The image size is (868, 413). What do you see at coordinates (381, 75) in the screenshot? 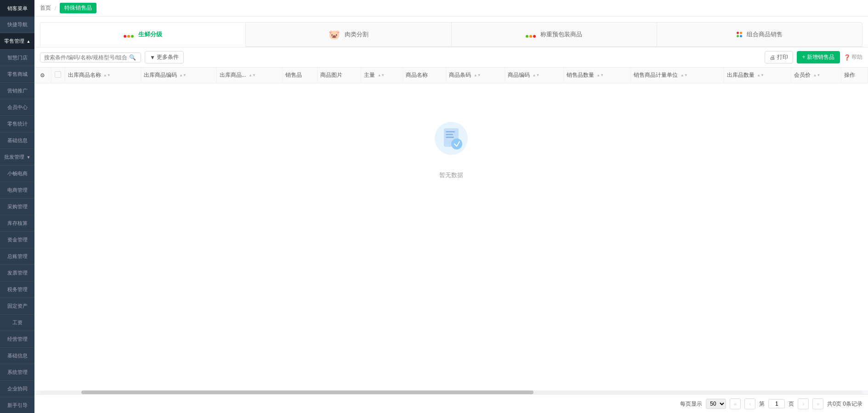
I see `sort-arrows-4: ▲▼` at bounding box center [381, 75].